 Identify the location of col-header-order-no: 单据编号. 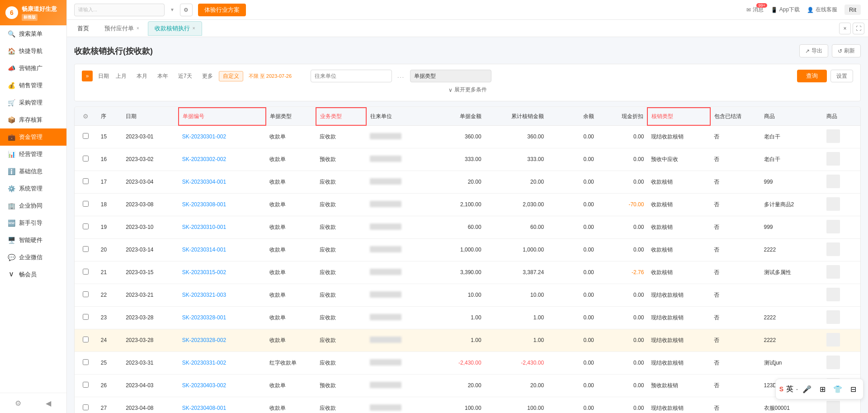
(222, 117).